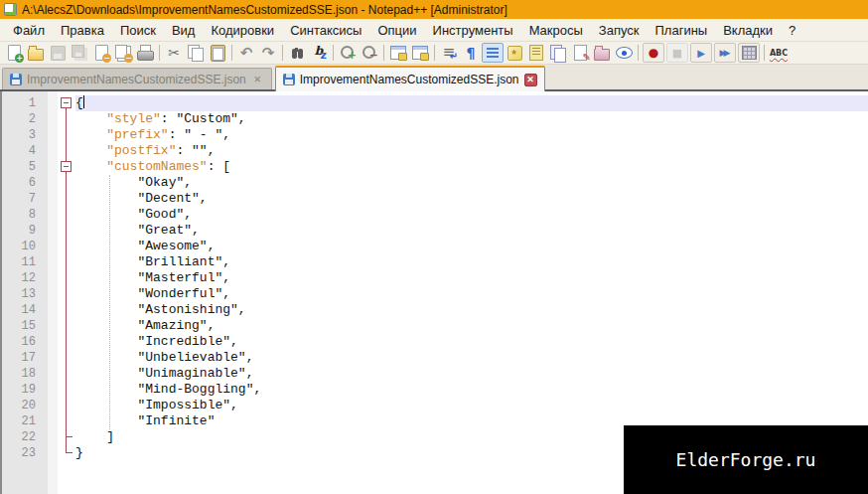 The image size is (868, 494). Describe the element at coordinates (435, 390) in the screenshot. I see `code-line-19: 19 "Mind-Boggling",` at that location.